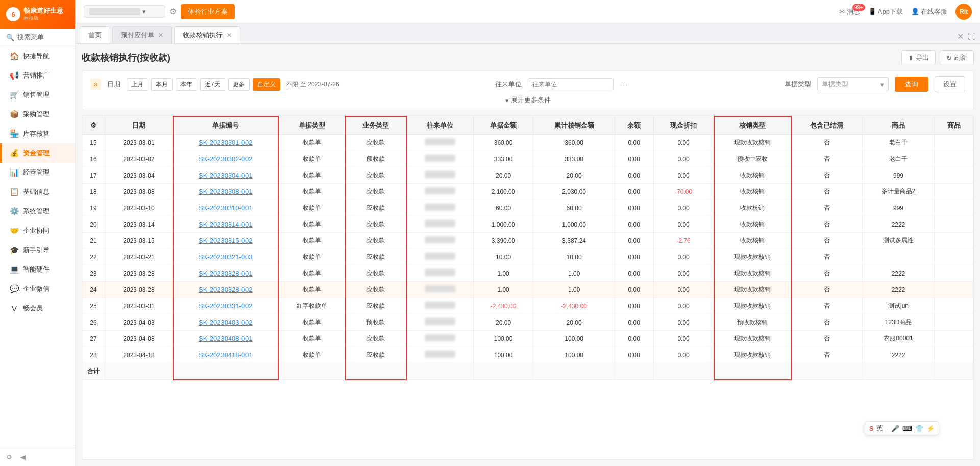 Image resolution: width=980 pixels, height=466 pixels. I want to click on date-more: 更多, so click(239, 85).